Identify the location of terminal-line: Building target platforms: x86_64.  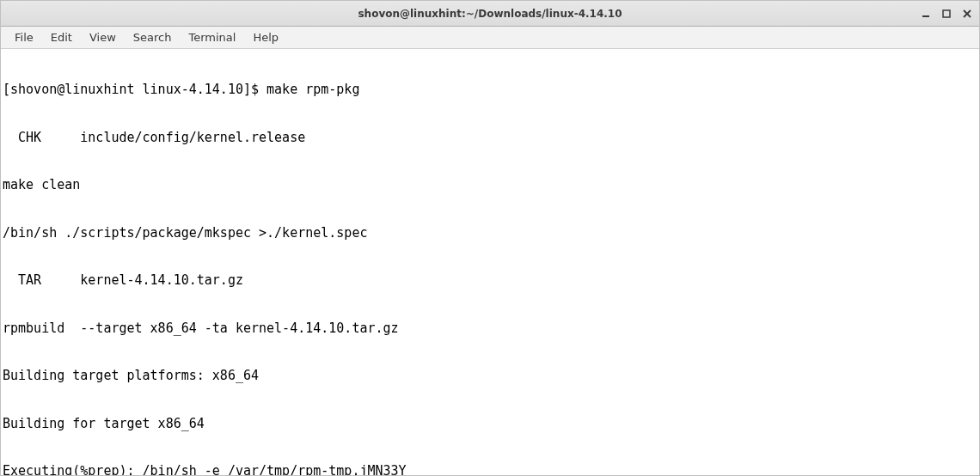
(490, 376).